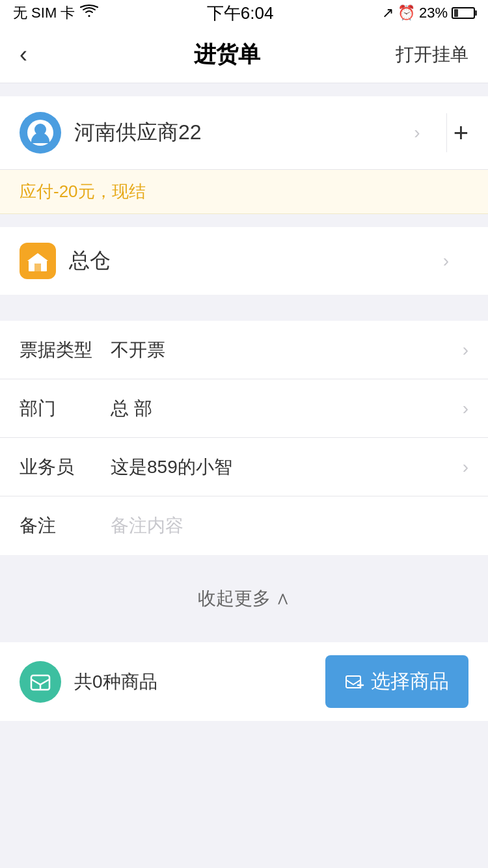  I want to click on salesperson-row: 业务员 这是859的小智 ›, so click(244, 467).